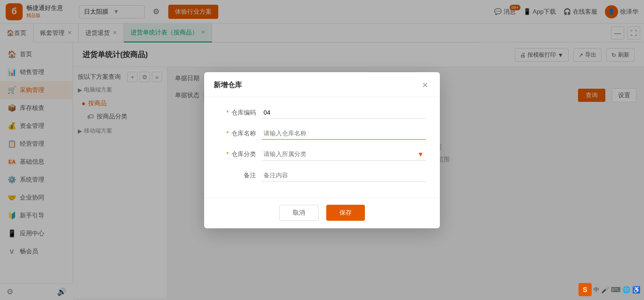 This screenshot has width=644, height=300. What do you see at coordinates (609, 290) in the screenshot?
I see `s-logo: S 中 🎤 ⌨ 🌐 ♿` at bounding box center [609, 290].